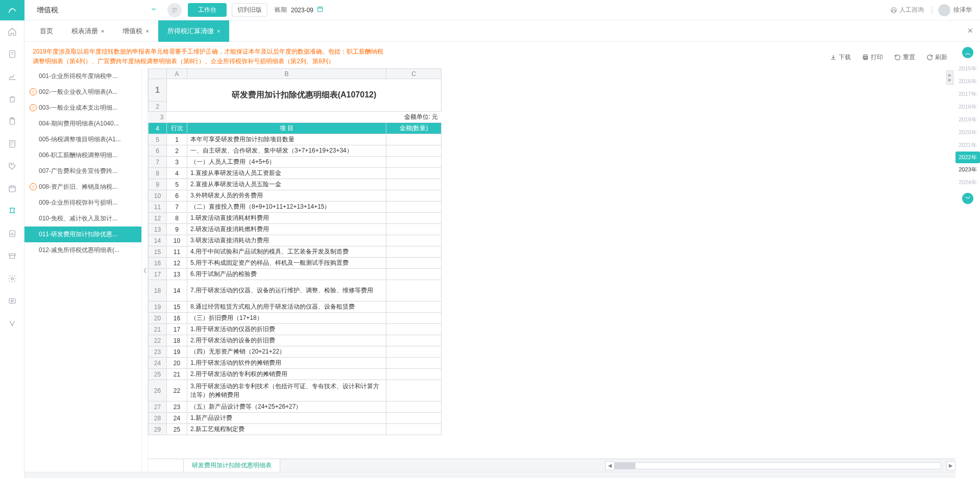 Image resolution: width=980 pixels, height=478 pixels. Describe the element at coordinates (12, 99) in the screenshot. I see `nav-bag-icon` at that location.